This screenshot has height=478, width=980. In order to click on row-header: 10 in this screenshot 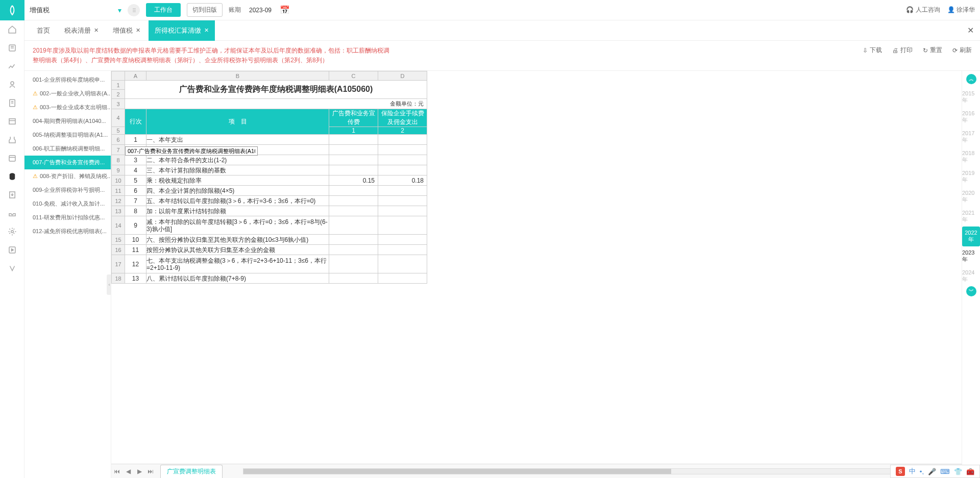, I will do `click(118, 181)`.